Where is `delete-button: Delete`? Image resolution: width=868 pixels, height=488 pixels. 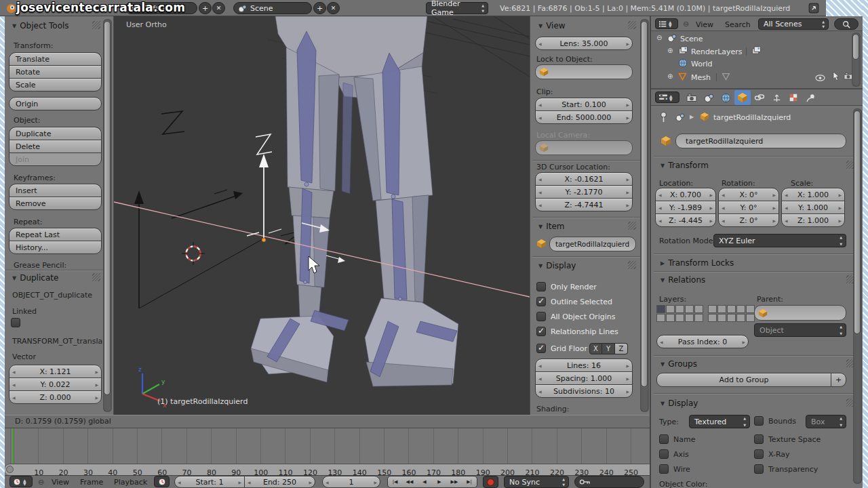
delete-button: Delete is located at coordinates (56, 146).